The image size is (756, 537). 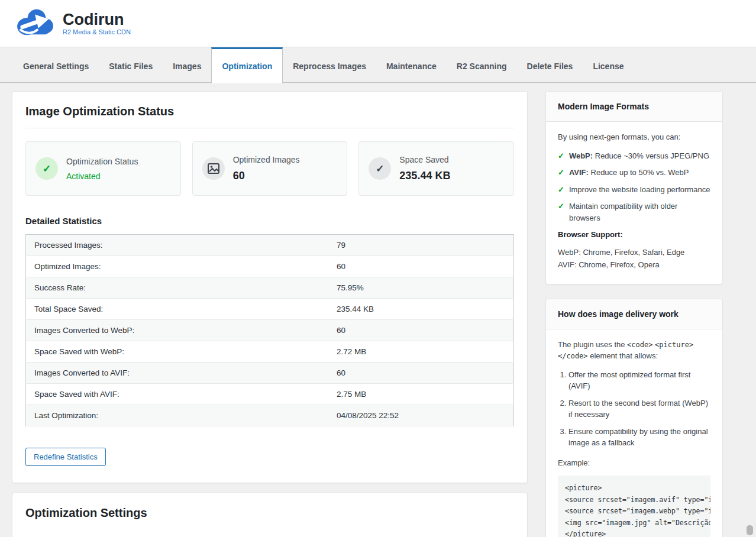 I want to click on modern-image-formats-title: Modern Image Formats, so click(x=634, y=106).